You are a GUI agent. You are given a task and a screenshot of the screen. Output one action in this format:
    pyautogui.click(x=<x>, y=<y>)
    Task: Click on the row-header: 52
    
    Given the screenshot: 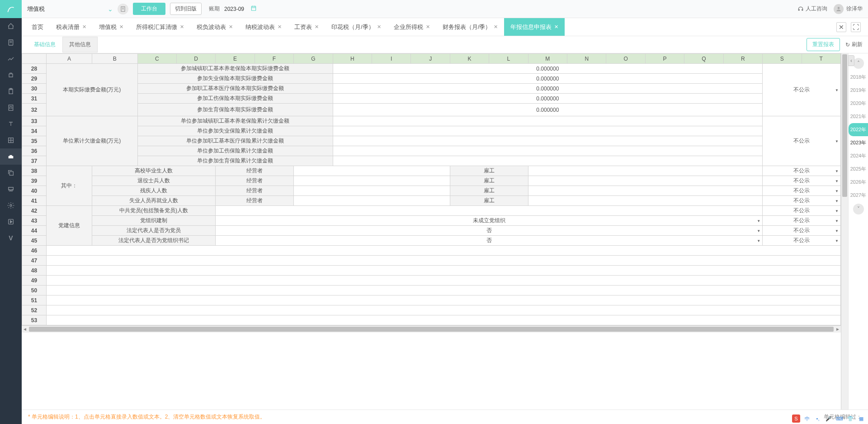 What is the action you would take?
    pyautogui.click(x=34, y=310)
    